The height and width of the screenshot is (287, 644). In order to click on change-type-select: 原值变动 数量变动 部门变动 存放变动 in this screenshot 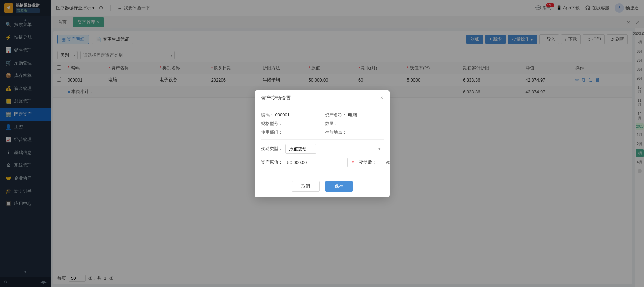, I will do `click(301, 149)`.